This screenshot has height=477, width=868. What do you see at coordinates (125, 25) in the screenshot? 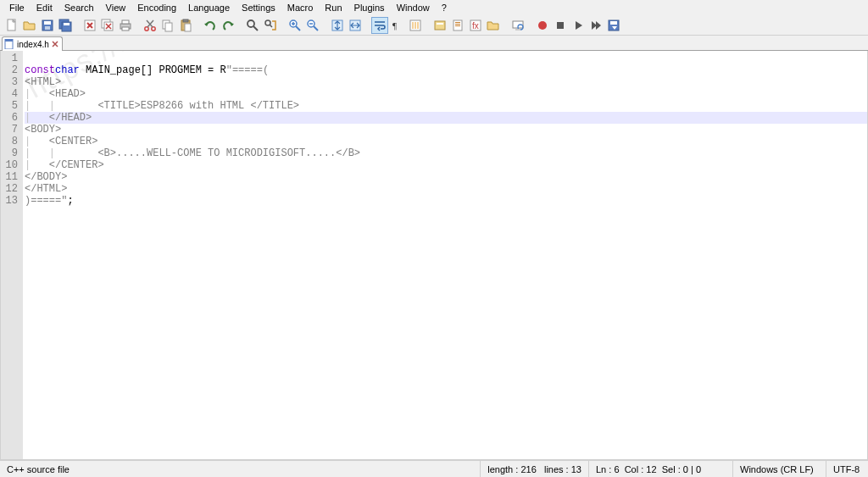
I see `print-icon` at bounding box center [125, 25].